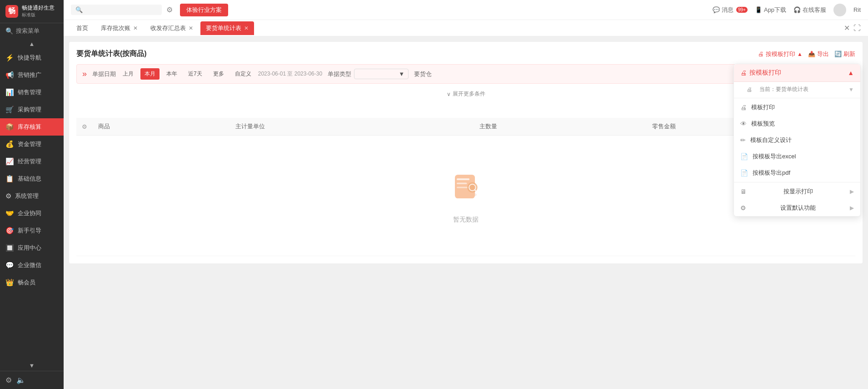  I want to click on sidebar-item-wechat: 💬 企业微信, so click(32, 265).